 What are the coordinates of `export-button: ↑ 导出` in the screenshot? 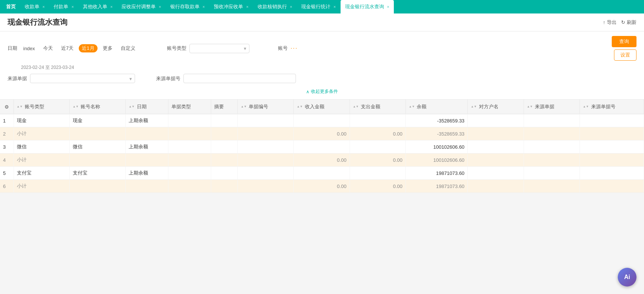 It's located at (610, 22).